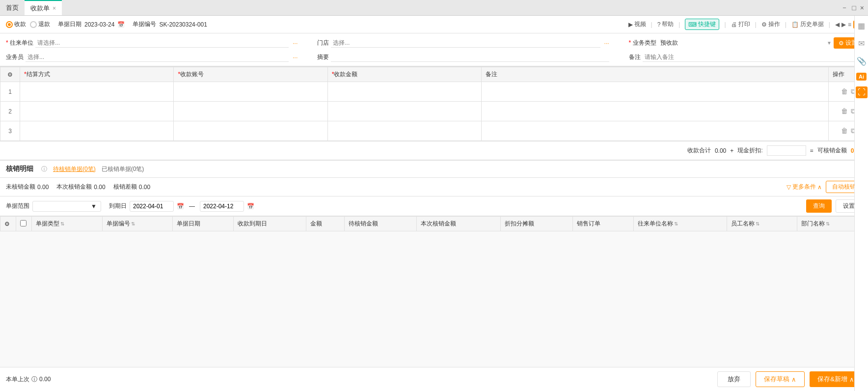 Image resolution: width=868 pixels, height=391 pixels. Describe the element at coordinates (780, 379) in the screenshot. I see `draft-btn: 保存草稿 ∧` at that location.